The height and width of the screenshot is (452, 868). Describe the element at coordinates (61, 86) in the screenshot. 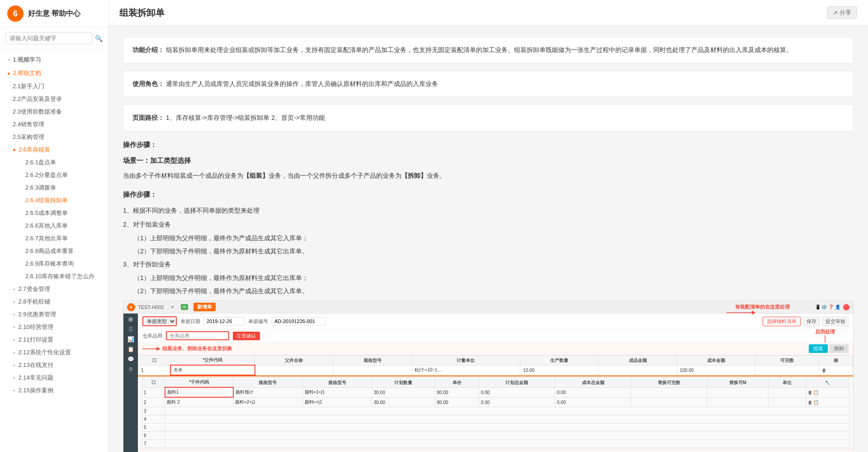

I see `sidebar-item-newcomer: 2.1新手入门` at that location.